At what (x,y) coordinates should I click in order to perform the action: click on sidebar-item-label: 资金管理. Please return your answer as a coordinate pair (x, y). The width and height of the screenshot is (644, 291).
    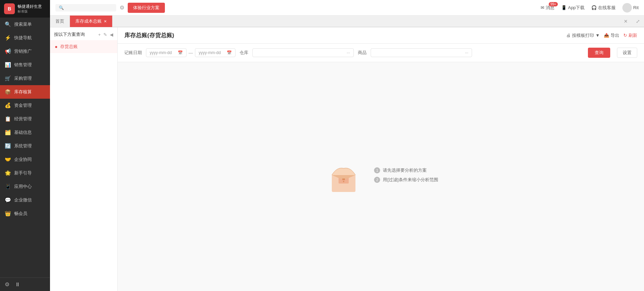
    Looking at the image, I should click on (23, 105).